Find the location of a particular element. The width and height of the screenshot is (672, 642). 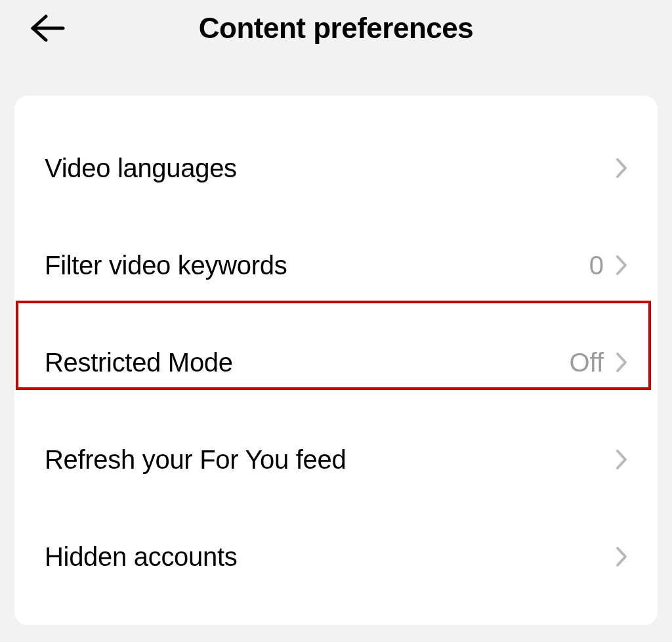

row-hidden-accounts: Hidden accounts is located at coordinates (336, 557).